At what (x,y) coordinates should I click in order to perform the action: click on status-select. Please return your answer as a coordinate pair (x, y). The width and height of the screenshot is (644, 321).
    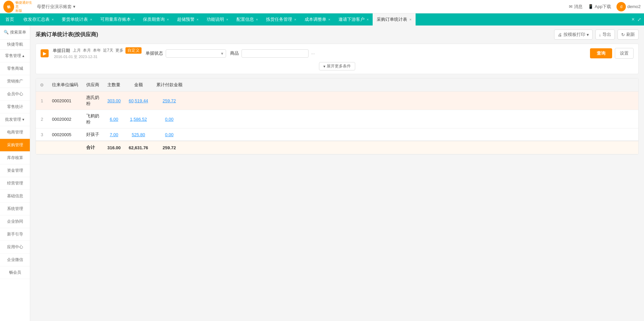
    Looking at the image, I should click on (196, 54).